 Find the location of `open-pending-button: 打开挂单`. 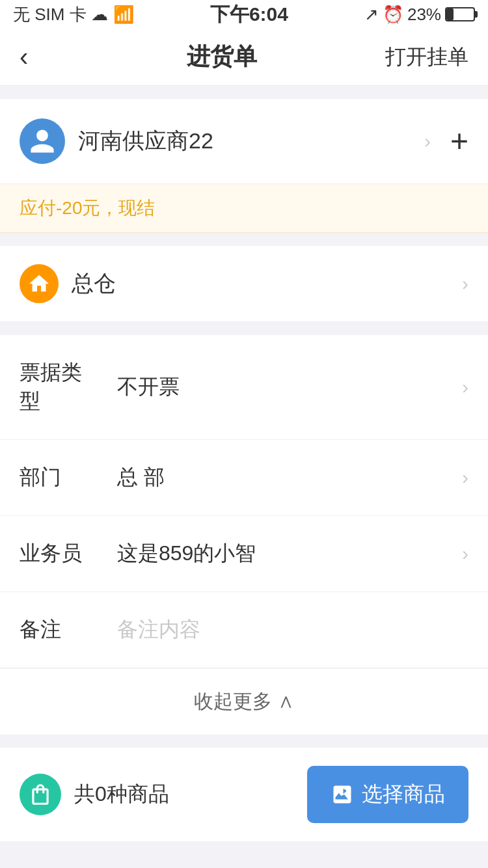

open-pending-button: 打开挂单 is located at coordinates (427, 57).